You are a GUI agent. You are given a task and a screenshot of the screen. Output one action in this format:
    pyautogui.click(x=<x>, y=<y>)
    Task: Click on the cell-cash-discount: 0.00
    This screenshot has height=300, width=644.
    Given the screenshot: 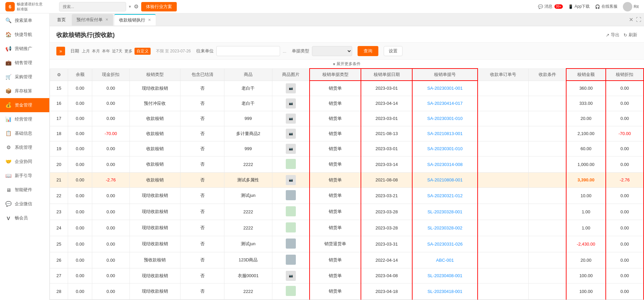 What is the action you would take?
    pyautogui.click(x=111, y=228)
    